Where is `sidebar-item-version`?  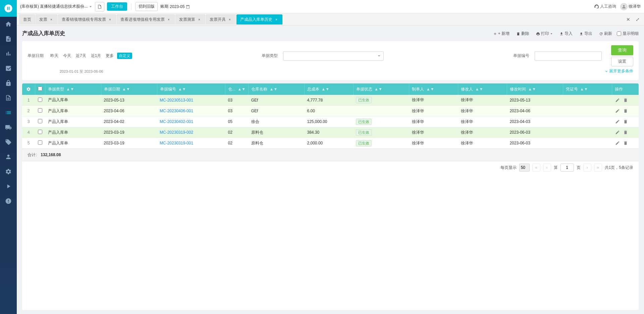
sidebar-item-version is located at coordinates (8, 201).